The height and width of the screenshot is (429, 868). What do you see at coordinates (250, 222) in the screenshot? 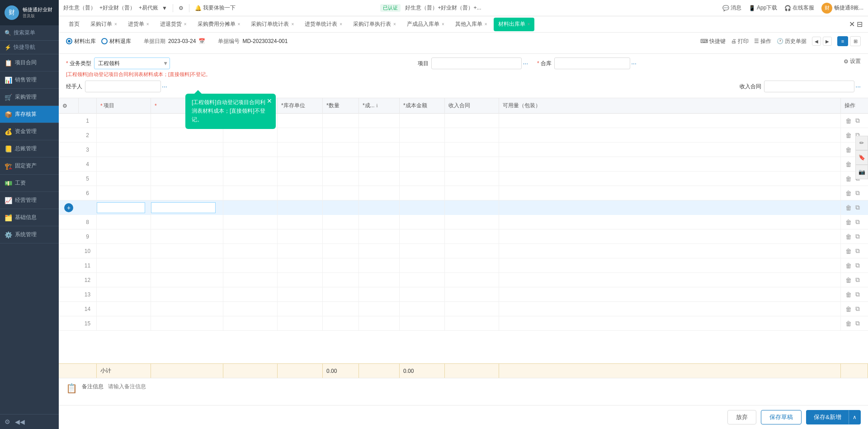
I see `row8-spec` at bounding box center [250, 222].